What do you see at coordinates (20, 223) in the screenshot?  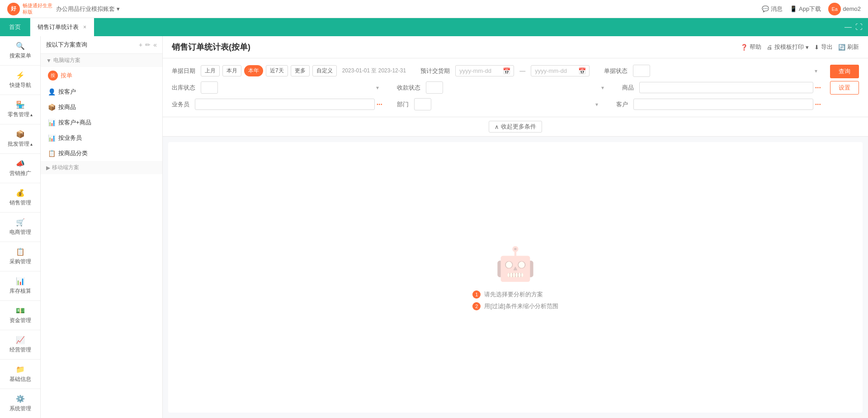 I see `ecommerce-icon: 🛒` at bounding box center [20, 223].